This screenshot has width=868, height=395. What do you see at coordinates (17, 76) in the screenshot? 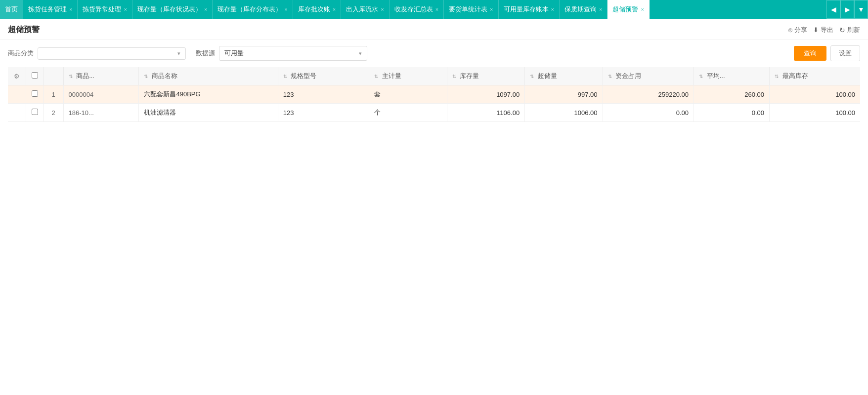
I see `gear-header: ⚙` at bounding box center [17, 76].